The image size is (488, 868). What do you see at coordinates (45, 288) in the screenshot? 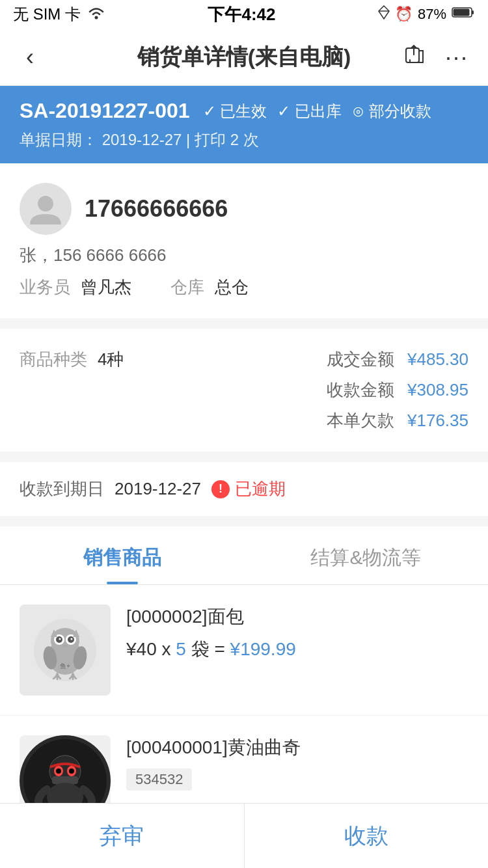
I see `sales-label: 业务员` at bounding box center [45, 288].